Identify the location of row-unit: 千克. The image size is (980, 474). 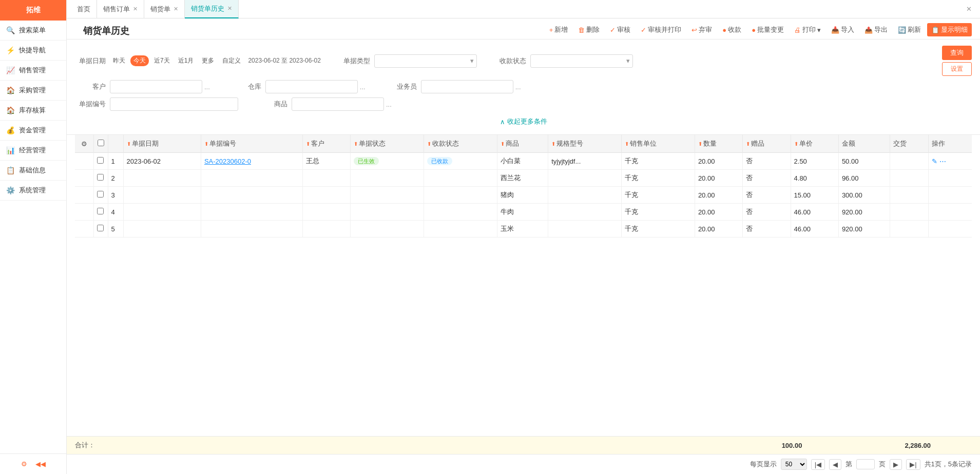
(658, 195).